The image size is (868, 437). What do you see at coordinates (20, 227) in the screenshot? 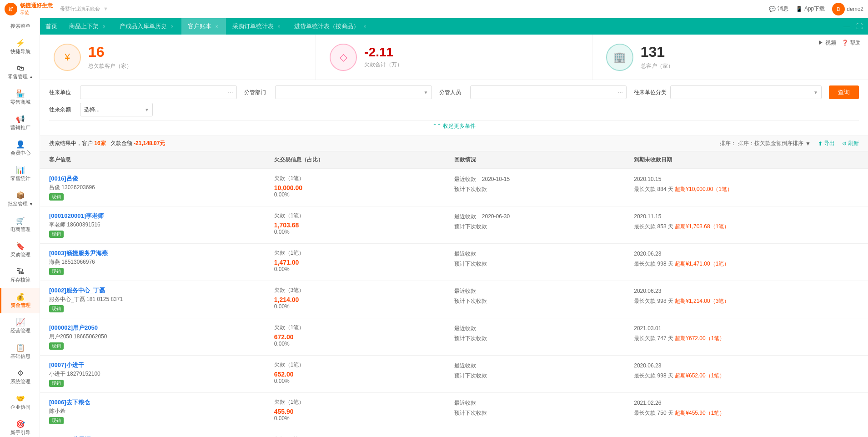
I see `sidebar: 搜索菜单 ⚡ 快捷导航 🛍 零售管理 ▲ 🏪 零售商城 📢 营销推广` at bounding box center [20, 227].